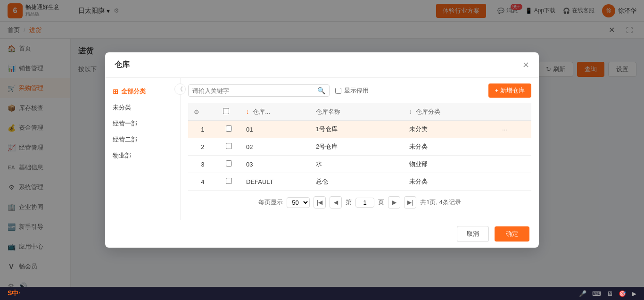 This screenshot has width=644, height=300. I want to click on th-settings: ⚙, so click(203, 112).